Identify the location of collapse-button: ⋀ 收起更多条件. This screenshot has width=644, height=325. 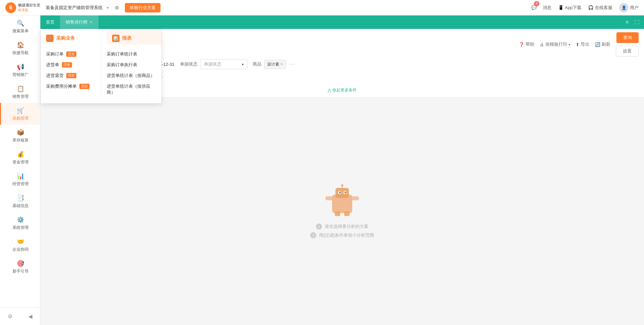
(342, 90).